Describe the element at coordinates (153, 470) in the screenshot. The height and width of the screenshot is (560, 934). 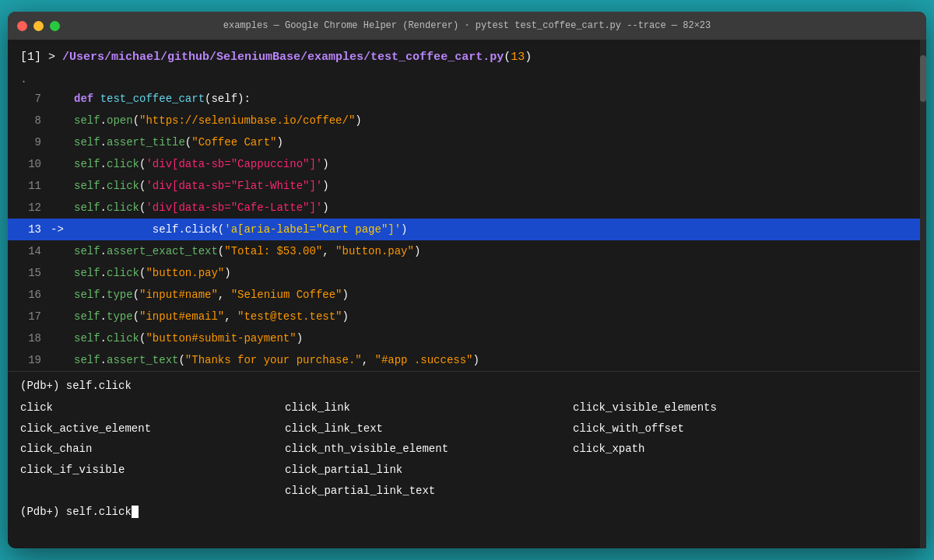
I see `completion-click-if-visible: click_if_visible` at that location.